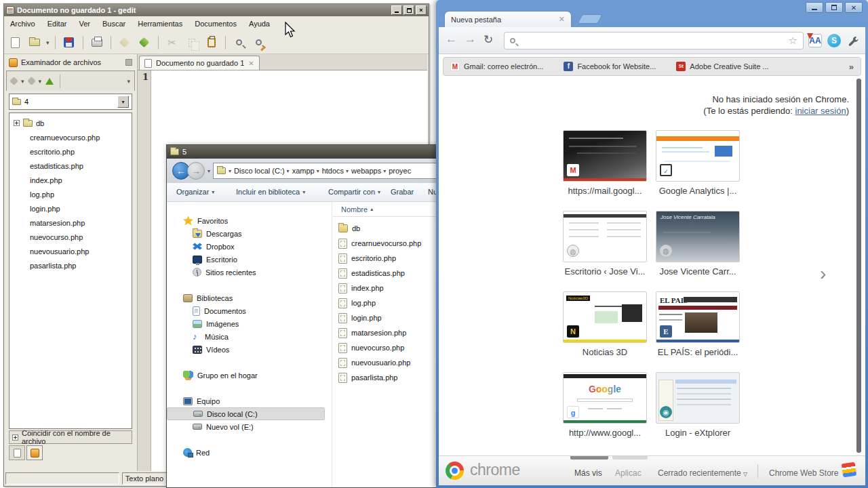  I want to click on redo-button, so click(144, 43).